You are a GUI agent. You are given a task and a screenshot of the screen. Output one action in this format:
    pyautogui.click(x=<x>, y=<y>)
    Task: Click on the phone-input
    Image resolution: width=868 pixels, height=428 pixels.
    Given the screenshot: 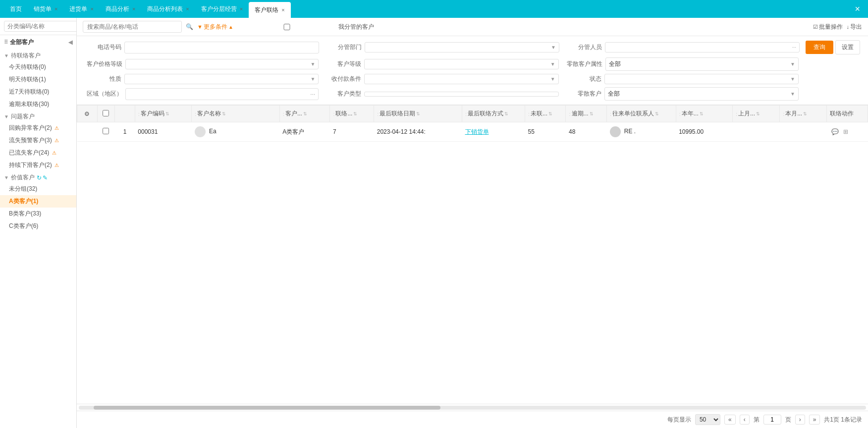 What is the action you would take?
    pyautogui.click(x=222, y=48)
    